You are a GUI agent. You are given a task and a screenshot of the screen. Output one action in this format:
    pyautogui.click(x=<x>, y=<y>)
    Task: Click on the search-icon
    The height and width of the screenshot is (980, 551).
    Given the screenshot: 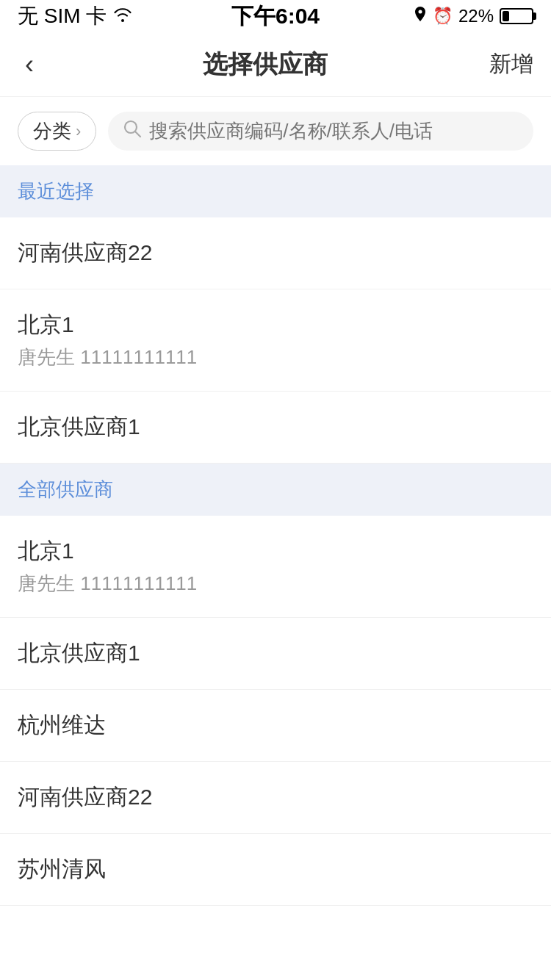 What is the action you would take?
    pyautogui.click(x=132, y=131)
    